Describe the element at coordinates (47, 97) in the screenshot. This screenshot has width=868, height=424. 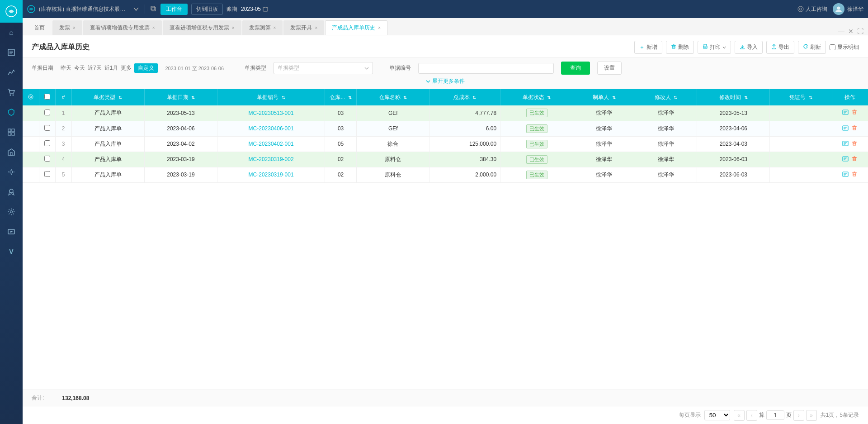
I see `checkbox-col-header` at that location.